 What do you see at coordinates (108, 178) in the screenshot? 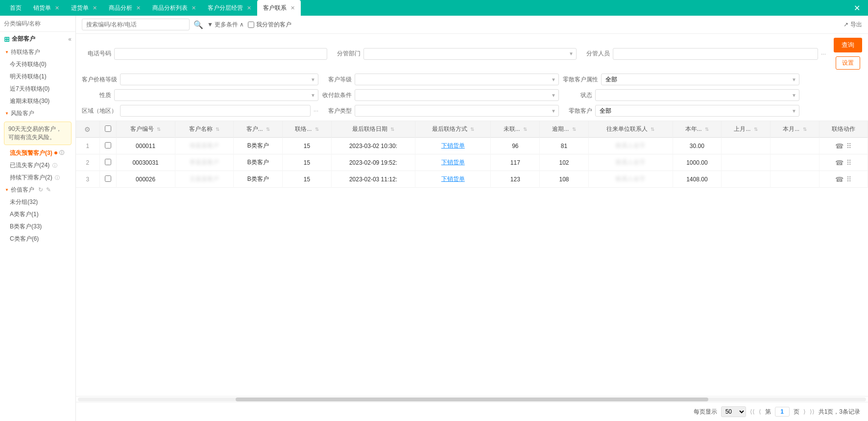
I see `row3-select` at bounding box center [108, 178].